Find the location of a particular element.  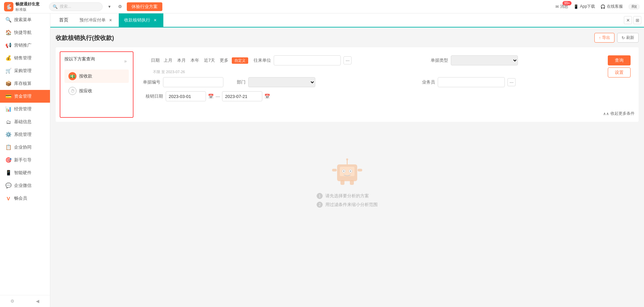

finance-icon: 💳 is located at coordinates (8, 96).